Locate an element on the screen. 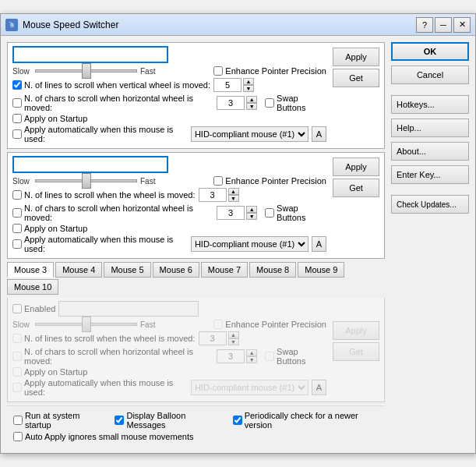  mouse2-chars-down: ▼ is located at coordinates (252, 217).